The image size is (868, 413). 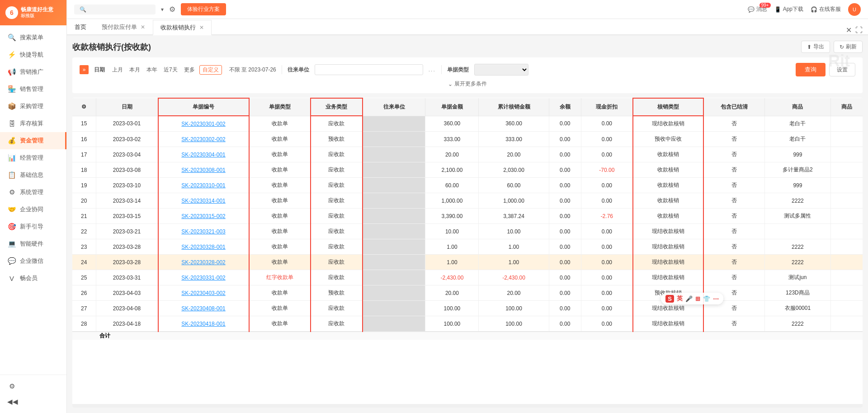 I want to click on sidebar-item-12: 💻智能硬件, so click(x=33, y=244).